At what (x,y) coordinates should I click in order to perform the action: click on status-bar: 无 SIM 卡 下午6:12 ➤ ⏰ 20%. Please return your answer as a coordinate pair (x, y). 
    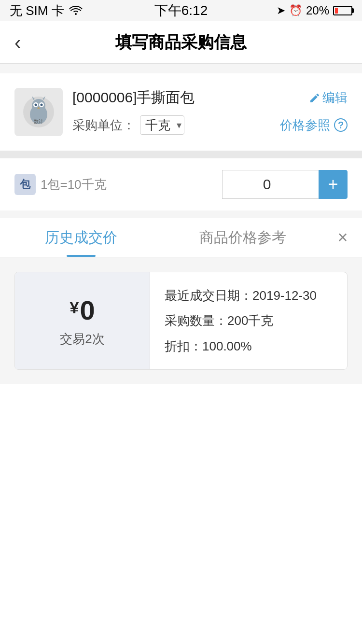
    Looking at the image, I should click on (181, 11).